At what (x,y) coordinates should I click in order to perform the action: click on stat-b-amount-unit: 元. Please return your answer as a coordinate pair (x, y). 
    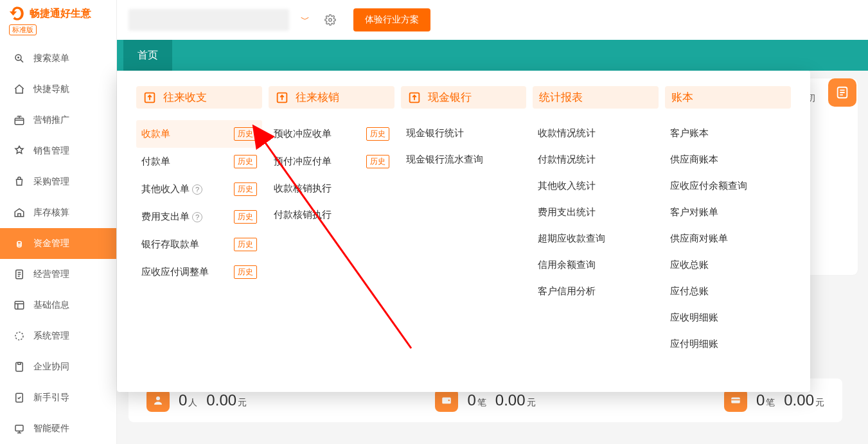
    Looking at the image, I should click on (531, 402).